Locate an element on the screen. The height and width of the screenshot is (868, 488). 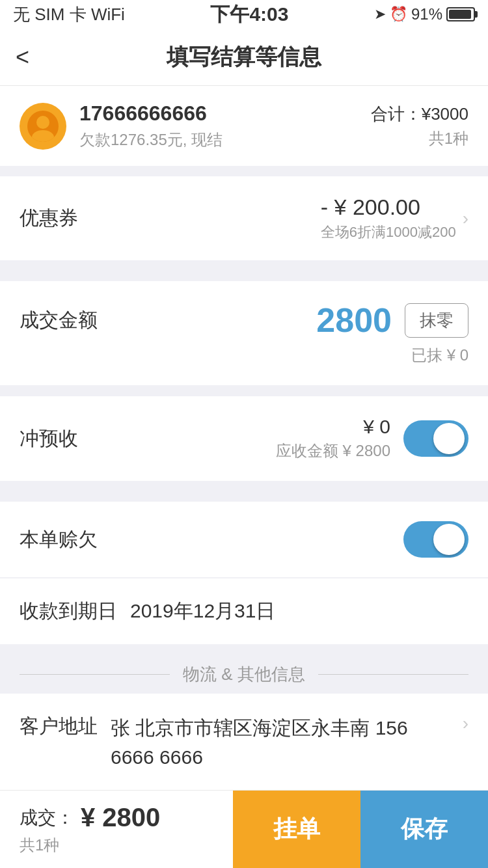
amount-sub: 已抹 ¥ 0 is located at coordinates (244, 355).